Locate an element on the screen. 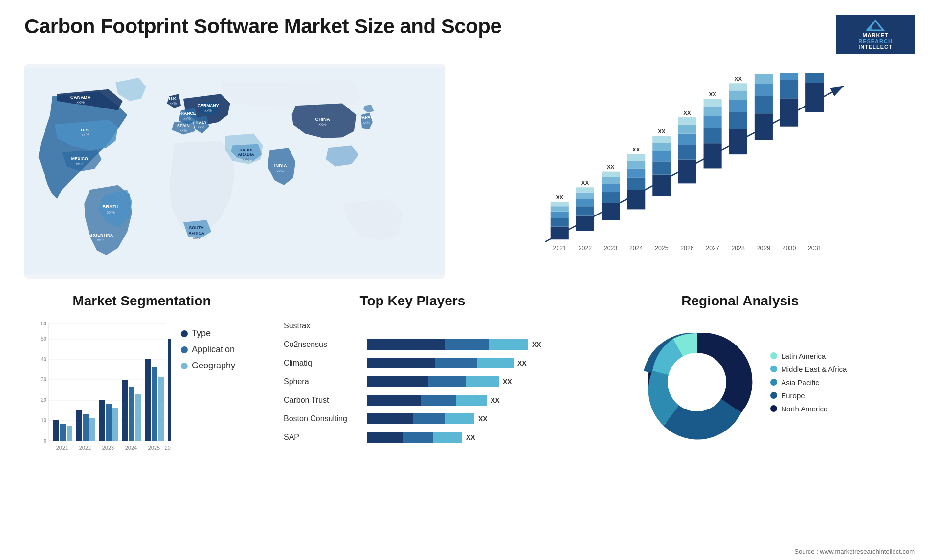 Image resolution: width=939 pixels, height=560 pixels. player-sustrax: Sustrax is located at coordinates (322, 326).